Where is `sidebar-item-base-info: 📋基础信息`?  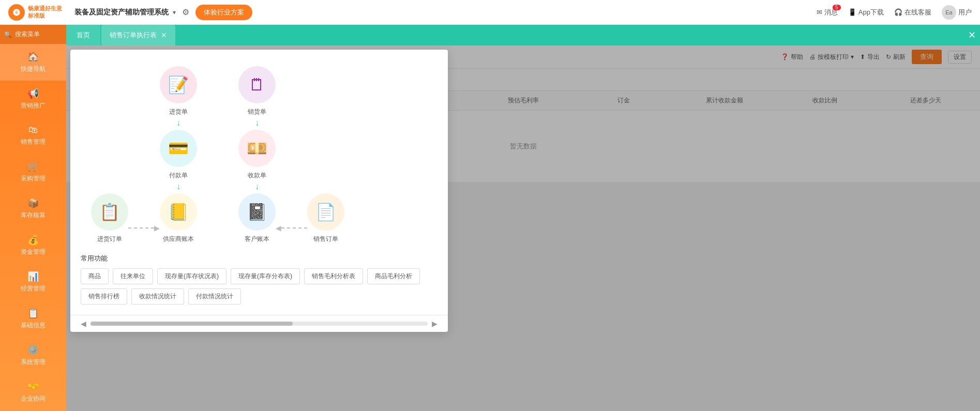
sidebar-item-base-info: 📋基础信息 is located at coordinates (33, 318).